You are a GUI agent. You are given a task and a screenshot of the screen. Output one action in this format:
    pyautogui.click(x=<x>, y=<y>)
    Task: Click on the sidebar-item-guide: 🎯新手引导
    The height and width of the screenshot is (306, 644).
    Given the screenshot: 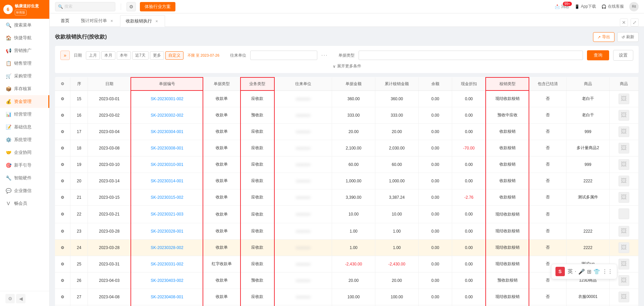 What is the action you would take?
    pyautogui.click(x=25, y=165)
    